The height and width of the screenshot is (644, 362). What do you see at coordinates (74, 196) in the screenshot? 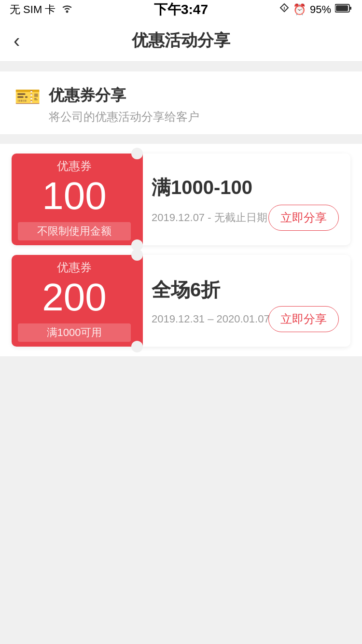
I see `coupon-amount: 100` at bounding box center [74, 196].